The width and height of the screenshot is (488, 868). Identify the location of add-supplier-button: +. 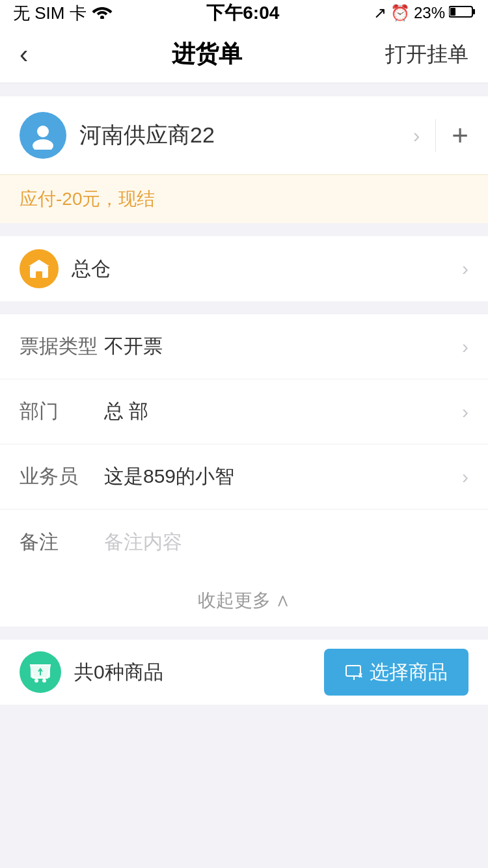
(460, 135).